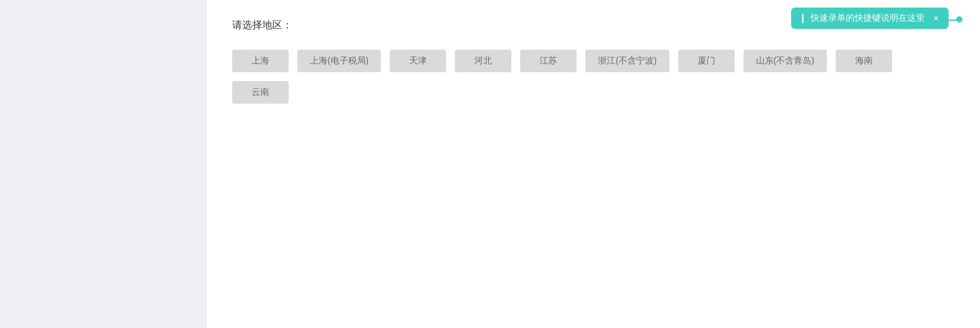  What do you see at coordinates (786, 61) in the screenshot?
I see `region-button: 山东(不含青岛)` at bounding box center [786, 61].